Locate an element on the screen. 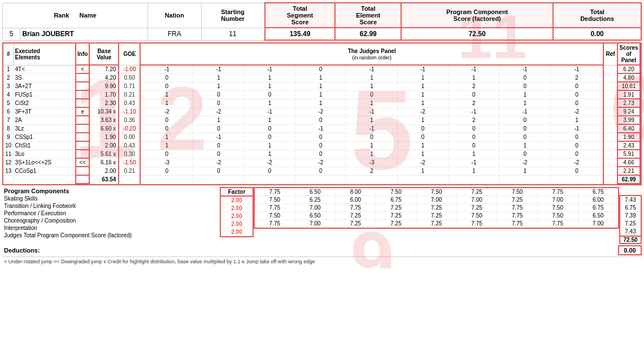  comp-judges-div: 7.756.508.007.507.507.257.507.756.757.50… is located at coordinates (436, 208).